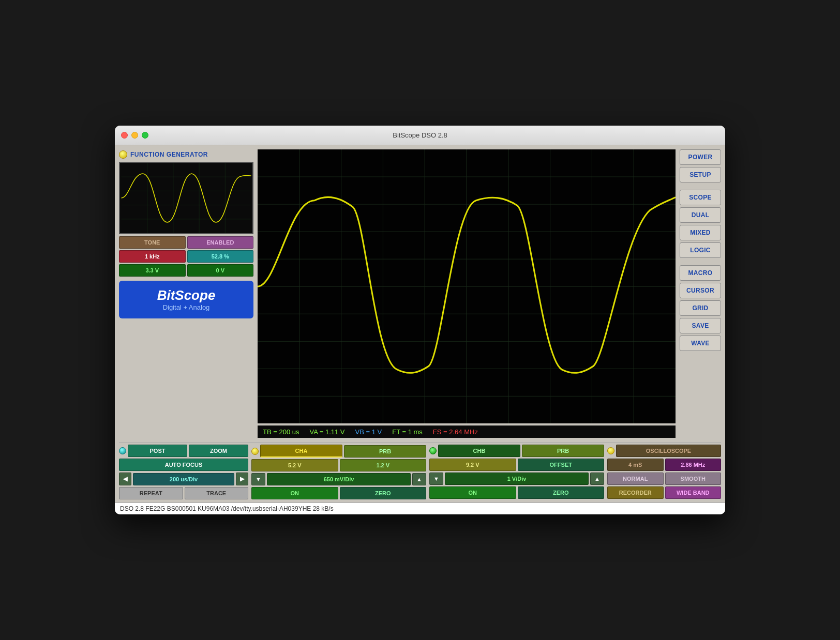 This screenshot has height=640, width=840. Describe the element at coordinates (339, 493) in the screenshot. I see `cha-row4: ON ZERO` at that location.